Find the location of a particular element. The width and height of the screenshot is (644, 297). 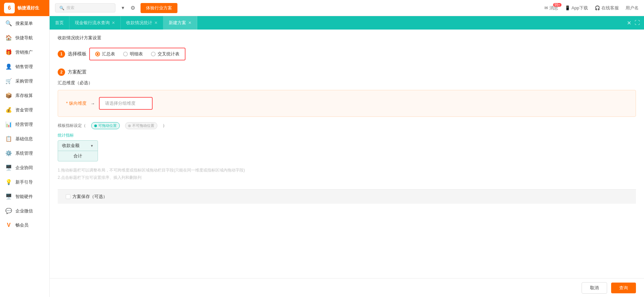

sidebar-item-label: 快捷导航 is located at coordinates (24, 38).